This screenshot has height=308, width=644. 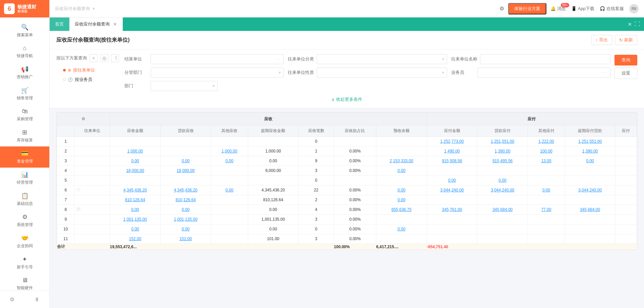 I want to click on tab-ar-ap: 应收应付余额查询 ✕, so click(x=96, y=24).